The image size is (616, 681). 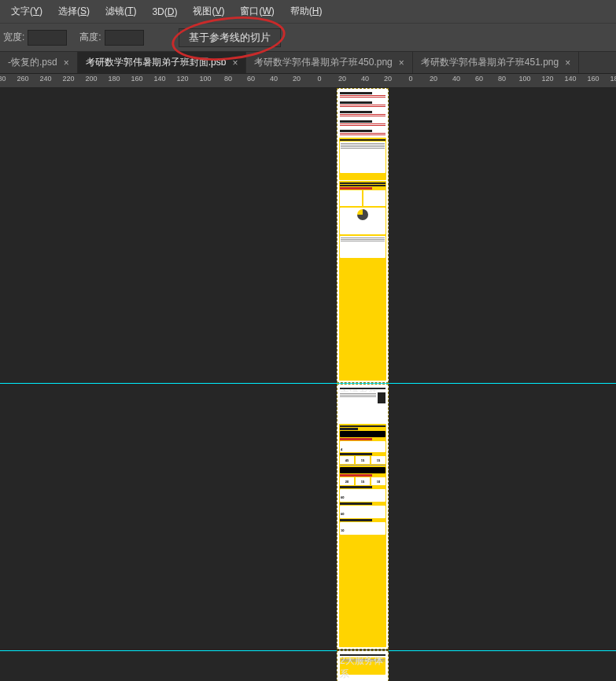 I want to click on height-label: 高度:, so click(x=90, y=38).